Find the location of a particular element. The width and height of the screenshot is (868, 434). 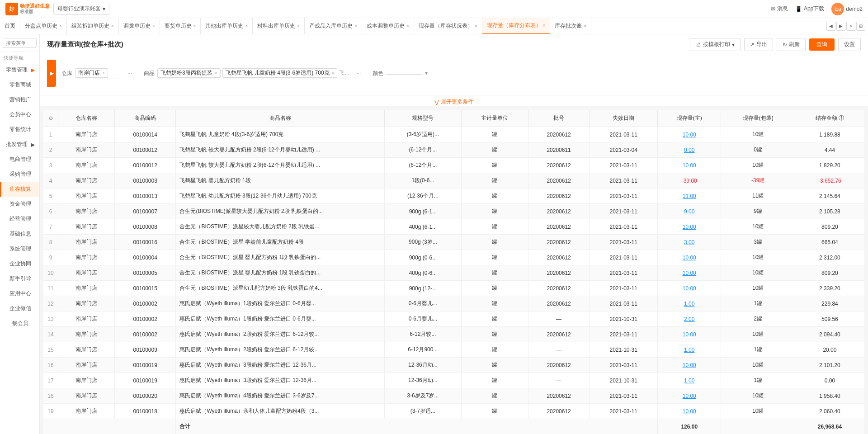

tab-stock-dist: 现存量（库存分布表） × is located at coordinates (516, 26).